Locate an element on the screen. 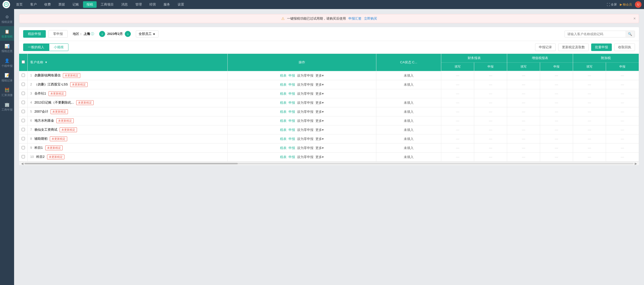  tab-tax-declare: 税款申报 is located at coordinates (34, 34).